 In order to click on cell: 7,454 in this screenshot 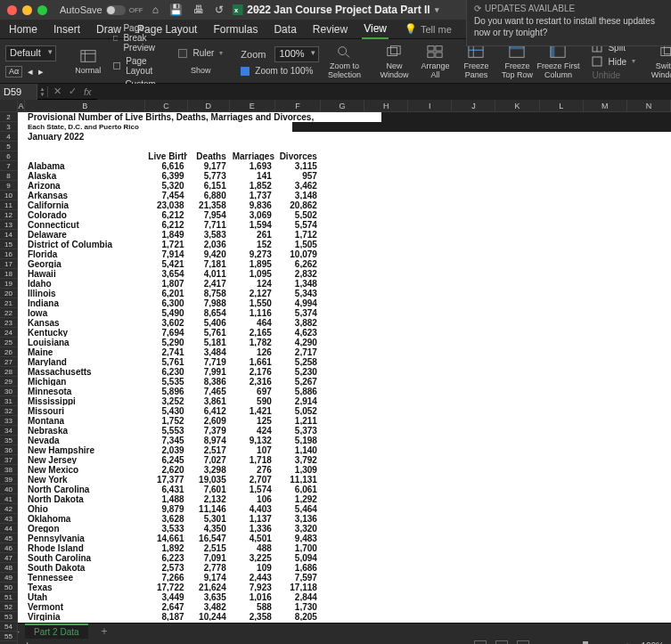, I will do `click(166, 196)`.